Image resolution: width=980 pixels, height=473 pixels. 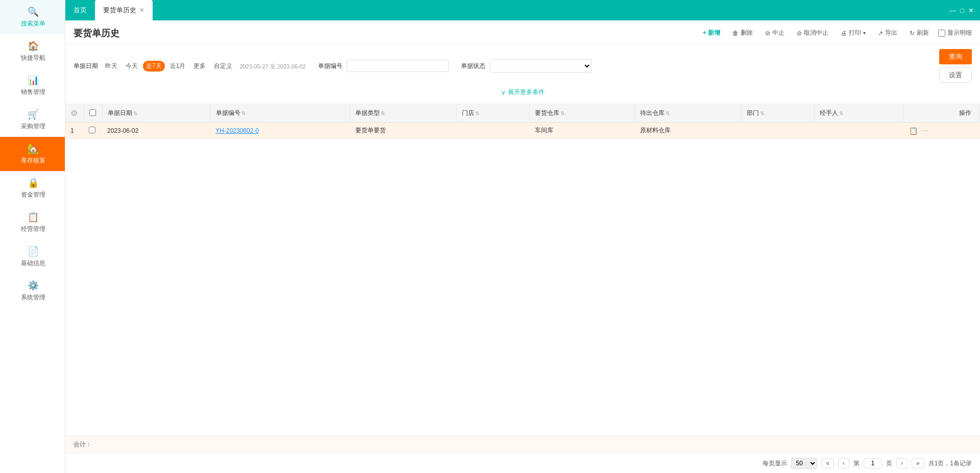 What do you see at coordinates (955, 75) in the screenshot?
I see `settings-button: 设置` at bounding box center [955, 75].